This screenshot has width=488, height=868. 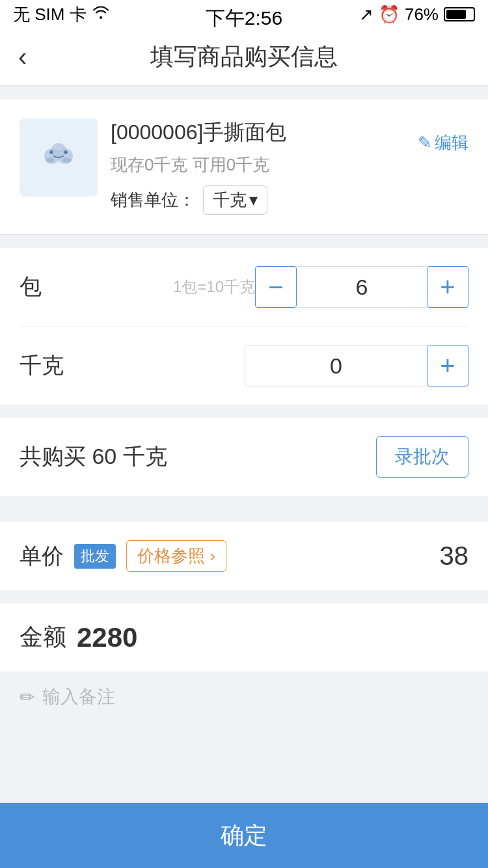 I want to click on battery-bar, so click(x=459, y=14).